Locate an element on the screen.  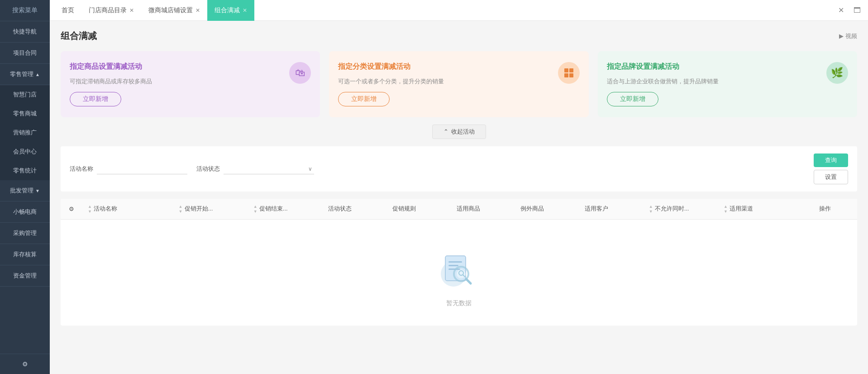
col-customer: 适用客户 is located at coordinates (611, 209).